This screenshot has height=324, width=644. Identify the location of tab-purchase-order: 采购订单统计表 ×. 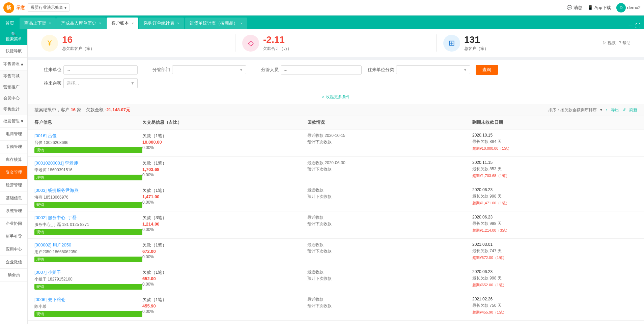
(161, 23).